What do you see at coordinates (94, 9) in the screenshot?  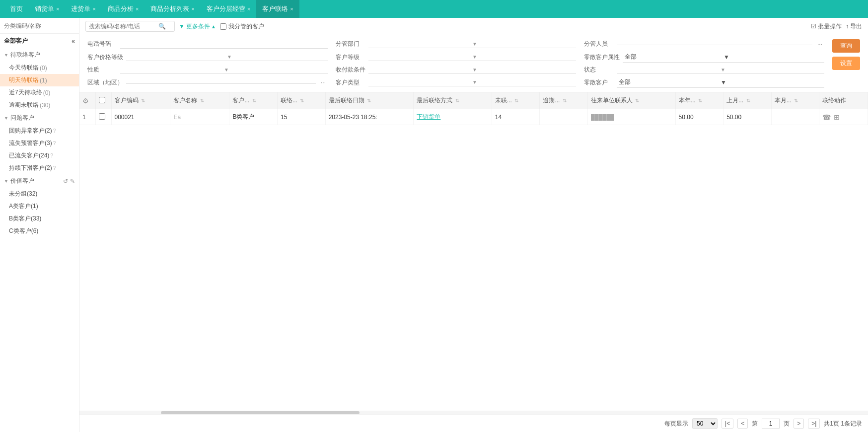 I see `nav-purchase-order-close: ×` at bounding box center [94, 9].